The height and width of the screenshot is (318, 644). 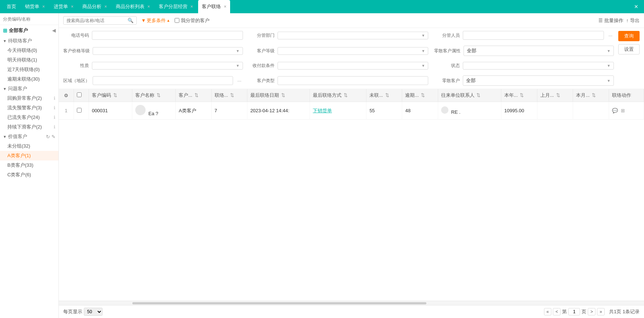 I want to click on row-uncontacted: 55, so click(x=384, y=111).